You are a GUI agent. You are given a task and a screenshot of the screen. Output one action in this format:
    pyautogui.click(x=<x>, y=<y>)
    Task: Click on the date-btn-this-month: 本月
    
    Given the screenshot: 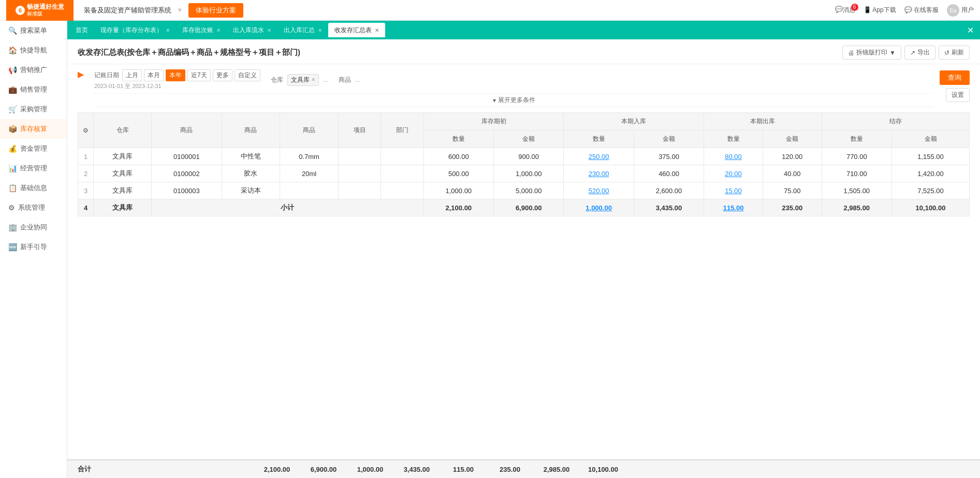 What is the action you would take?
    pyautogui.click(x=154, y=76)
    